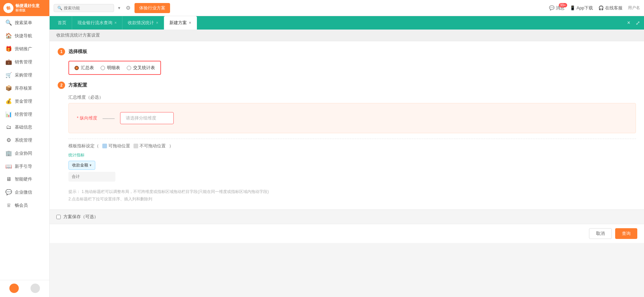 The height and width of the screenshot is (297, 644). I want to click on subtotal-row: 合计, so click(92, 177).